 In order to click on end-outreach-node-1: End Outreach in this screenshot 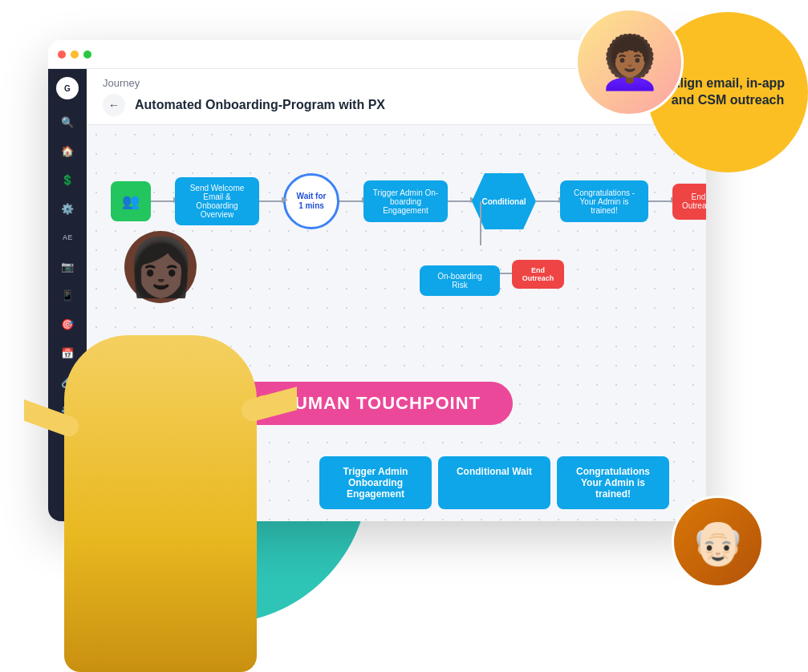, I will do `click(689, 202)`.